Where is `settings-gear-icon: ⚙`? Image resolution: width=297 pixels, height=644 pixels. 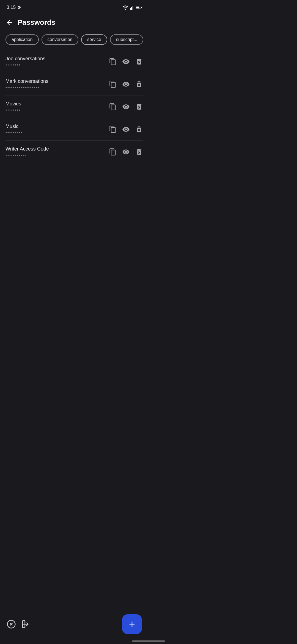 settings-gear-icon: ⚙ is located at coordinates (19, 8).